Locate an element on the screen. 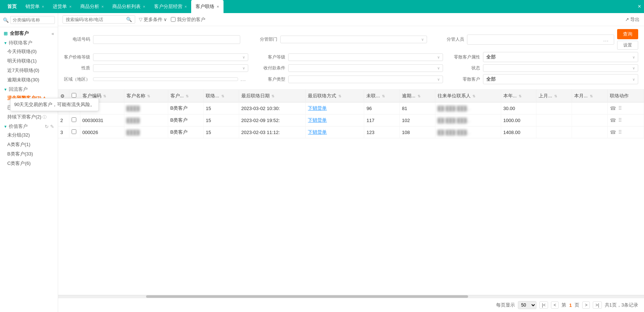 This screenshot has height=312, width=644. customer-type-field: 客户类型 ∨ is located at coordinates (351, 79).